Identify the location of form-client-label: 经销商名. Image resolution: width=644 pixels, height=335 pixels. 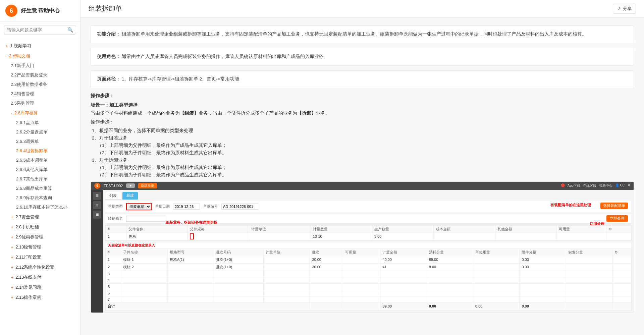
(115, 219).